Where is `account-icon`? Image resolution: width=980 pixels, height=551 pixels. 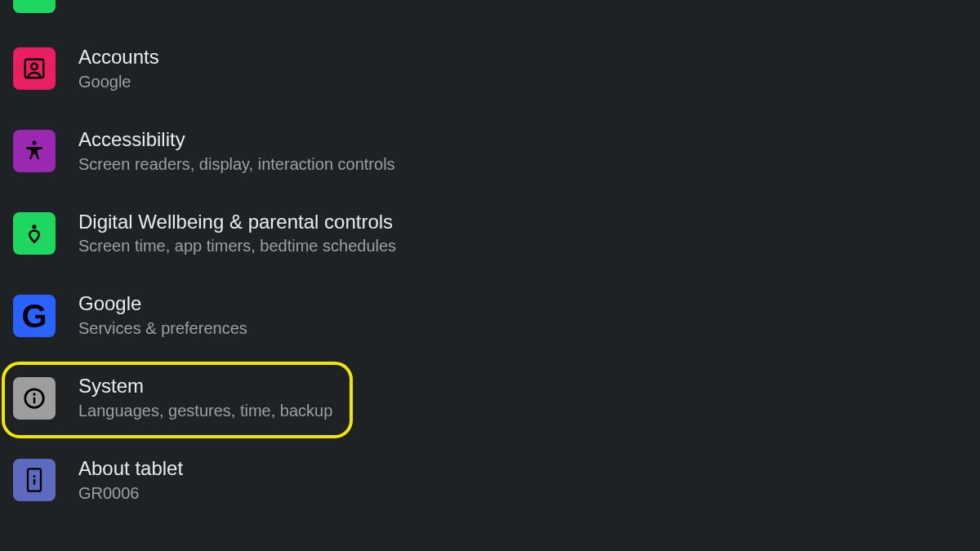
account-icon is located at coordinates (34, 69).